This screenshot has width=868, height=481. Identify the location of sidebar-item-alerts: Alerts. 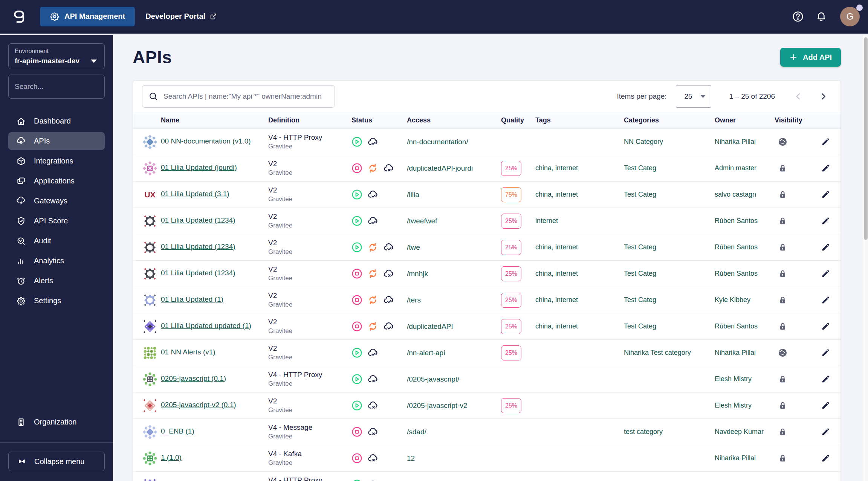
(57, 281).